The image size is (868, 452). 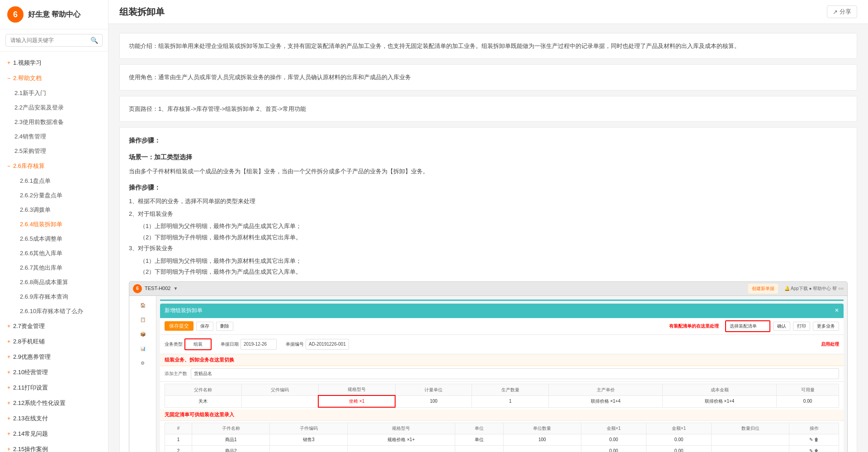 I want to click on sidebar-item-2-12: + 2.12系统个性化设置, so click(x=54, y=403).